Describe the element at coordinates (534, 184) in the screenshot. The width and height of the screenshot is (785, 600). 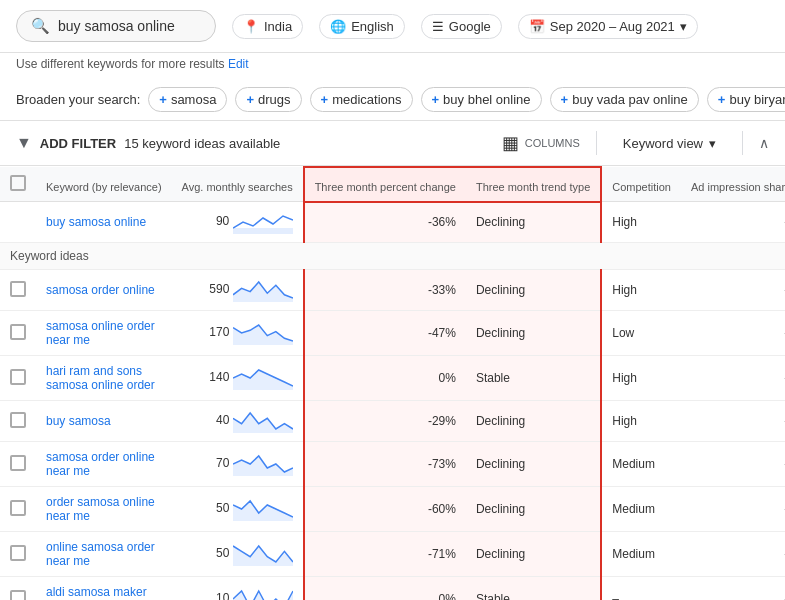
I see `header-three-month-trend: Three month trend type` at that location.